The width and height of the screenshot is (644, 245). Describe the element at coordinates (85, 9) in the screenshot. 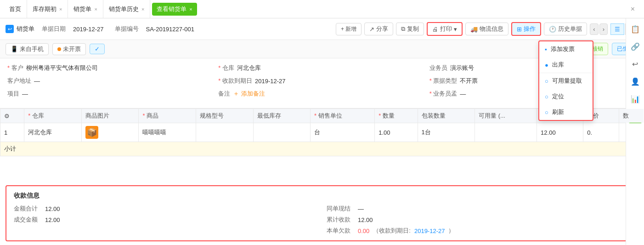

I see `tab-sales: 销货单 ×` at that location.